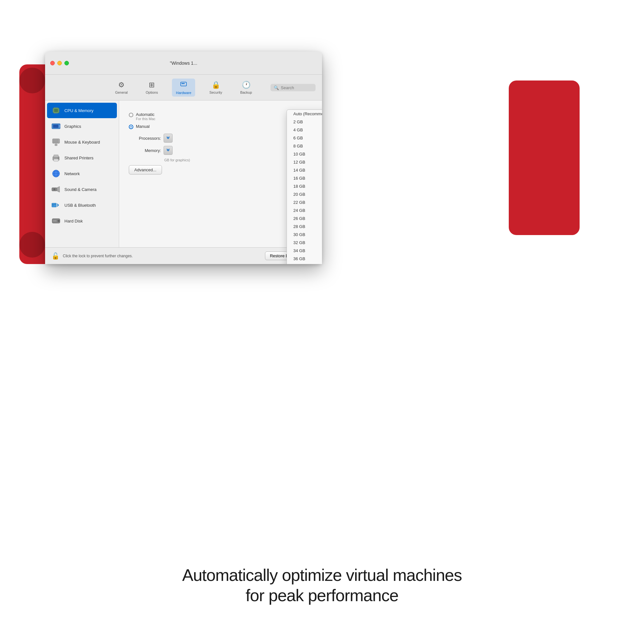 This screenshot has width=644, height=644. Describe the element at coordinates (183, 256) in the screenshot. I see `bottom-bar: 🔓 Click the lock to prevent further chan…` at that location.